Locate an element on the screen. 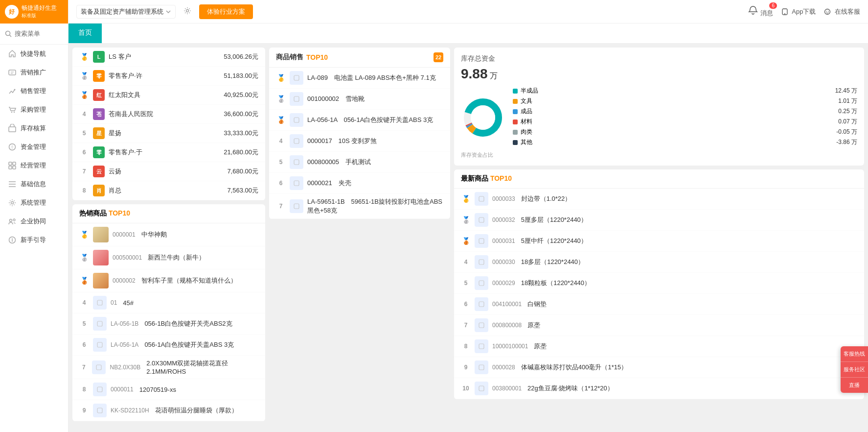 This screenshot has height=432, width=868. customer-avatar-4: 苍 is located at coordinates (99, 114).